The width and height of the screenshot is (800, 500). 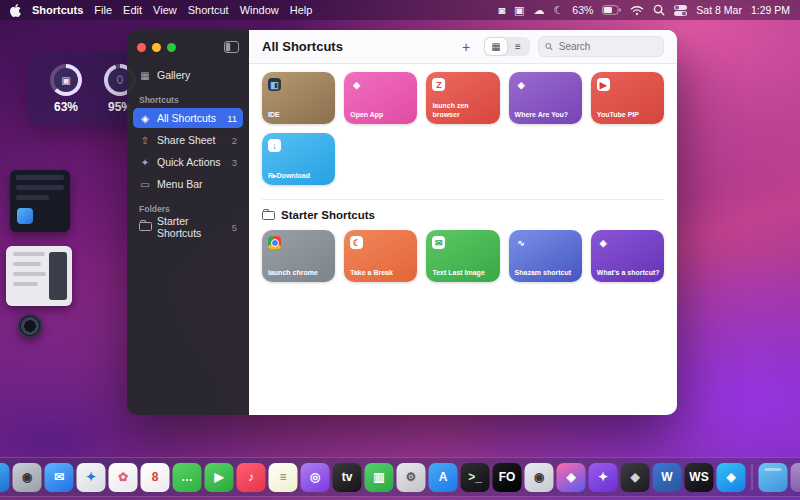 What do you see at coordinates (519, 10) in the screenshot?
I see `screen-mirroring-icon: ▣` at bounding box center [519, 10].